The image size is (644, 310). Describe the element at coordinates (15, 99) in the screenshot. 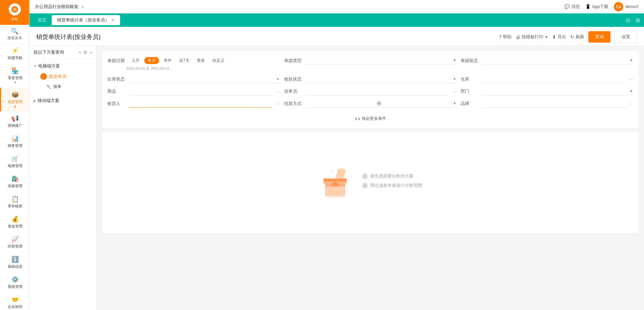

I see `sidebar-item-pifaguanli: 📦 批发管理 ▲` at that location.